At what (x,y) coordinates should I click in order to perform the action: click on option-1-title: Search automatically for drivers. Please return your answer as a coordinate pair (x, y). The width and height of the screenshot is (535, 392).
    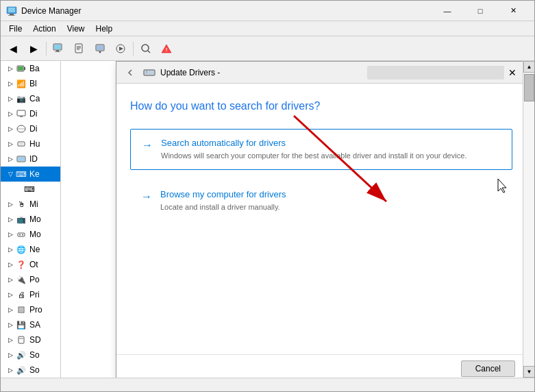
    Looking at the image, I should click on (331, 143).